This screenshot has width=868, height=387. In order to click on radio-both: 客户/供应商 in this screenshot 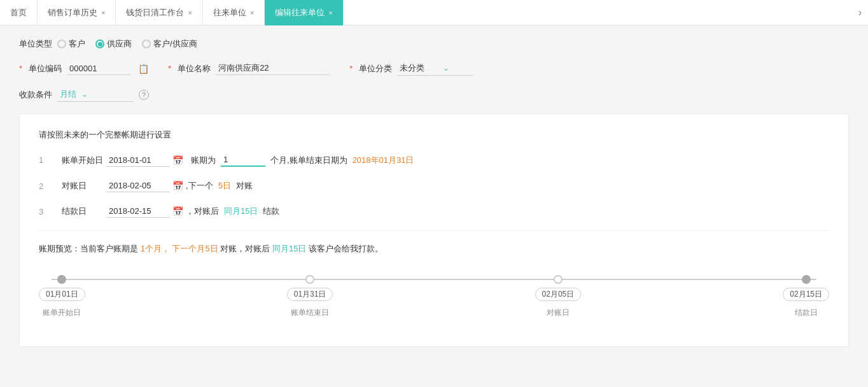, I will do `click(169, 44)`.